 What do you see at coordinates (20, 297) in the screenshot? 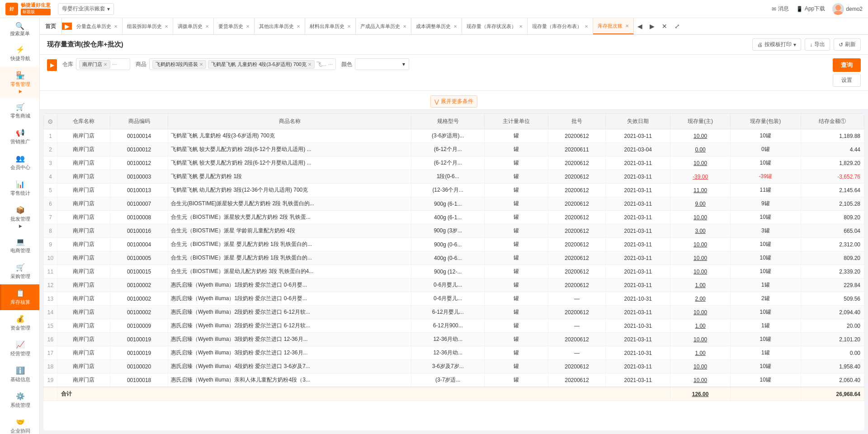
I see `sidebar-item-inventory: 📋 库存核算` at bounding box center [20, 297].